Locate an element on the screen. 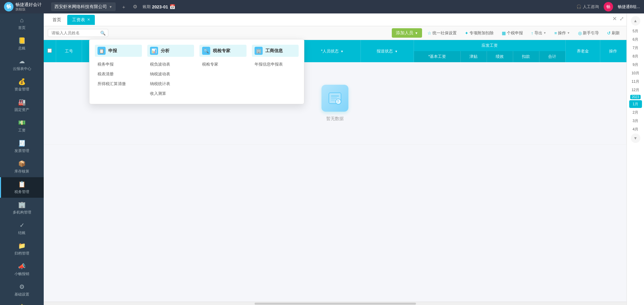 This screenshot has height=305, width=644. sidebar-item-close: ✓ 结账 is located at coordinates (22, 229).